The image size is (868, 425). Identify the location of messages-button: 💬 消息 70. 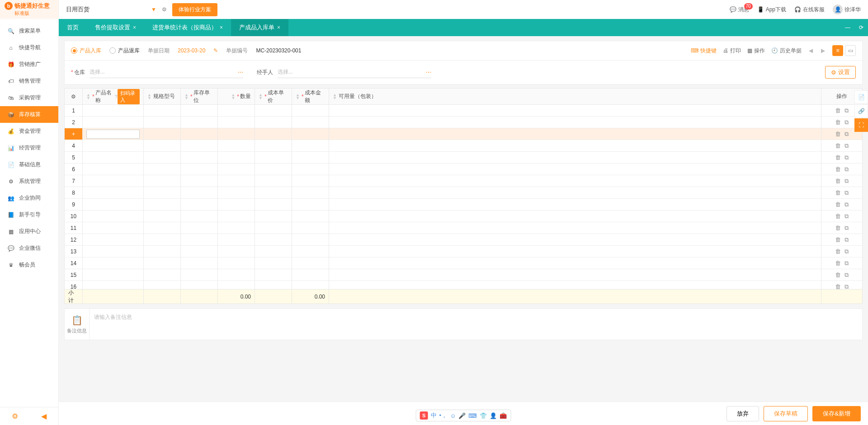
(740, 10).